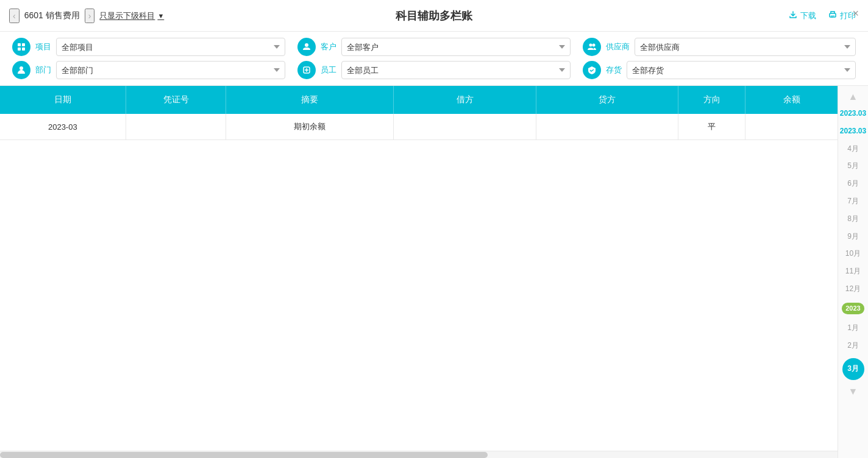 This screenshot has height=458, width=868. Describe the element at coordinates (21, 47) in the screenshot. I see `project-icon` at that location.